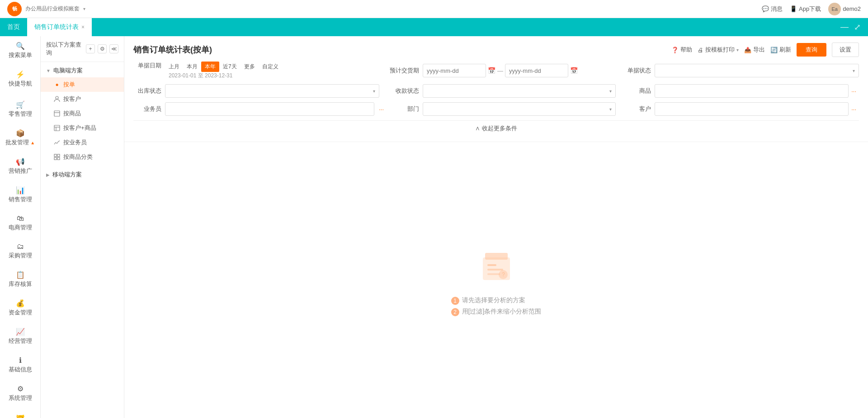  I want to click on app-title: 办公用品行业模拟账套, so click(52, 9).